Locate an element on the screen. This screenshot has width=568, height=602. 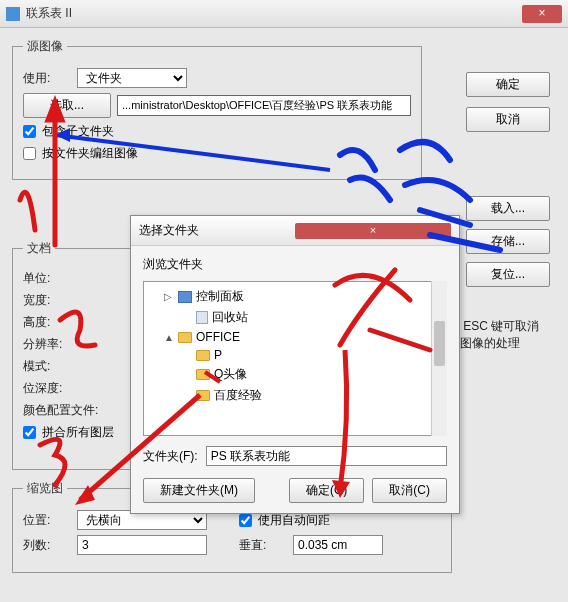
cols-input is located at coordinates (142, 545).